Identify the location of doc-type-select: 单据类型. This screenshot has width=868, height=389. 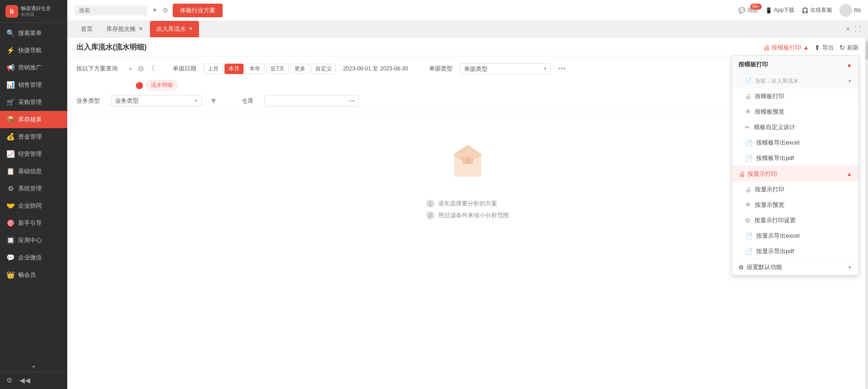
(505, 69).